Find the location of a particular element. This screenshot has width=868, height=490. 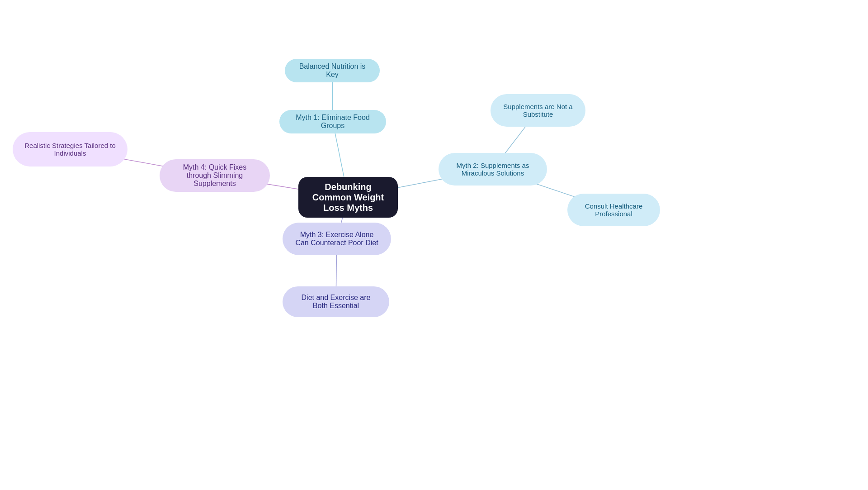

center-label: Debunking Common Weight Loss Myths is located at coordinates (348, 197).